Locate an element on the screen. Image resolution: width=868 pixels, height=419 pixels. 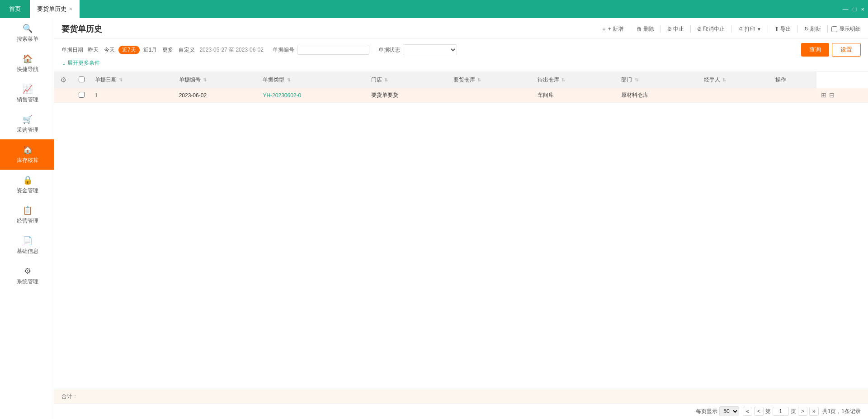
sidebar-item-label: 快捷导航 is located at coordinates (28, 70).